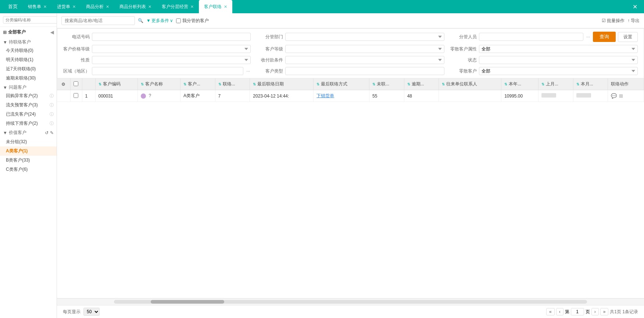 This screenshot has height=318, width=644. Describe the element at coordinates (351, 302) in the screenshot. I see `scrollbar-row` at that location.